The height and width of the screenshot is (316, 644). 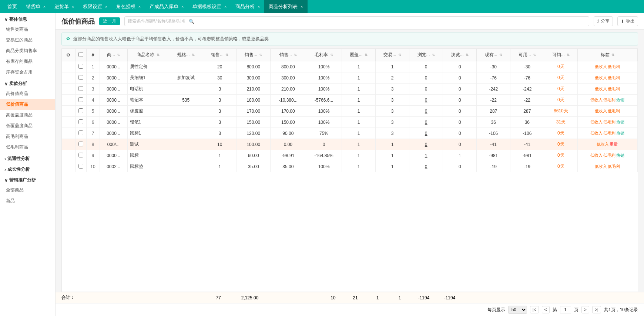 What do you see at coordinates (27, 104) in the screenshot?
I see `sidebar-item-low-value: 低价值商品` at bounding box center [27, 104].